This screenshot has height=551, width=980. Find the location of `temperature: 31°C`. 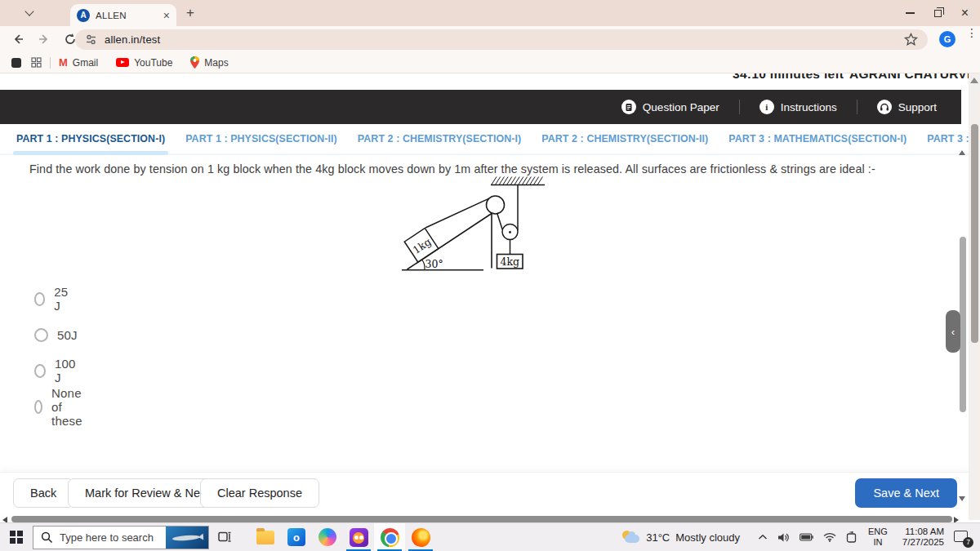

temperature: 31°C is located at coordinates (658, 537).